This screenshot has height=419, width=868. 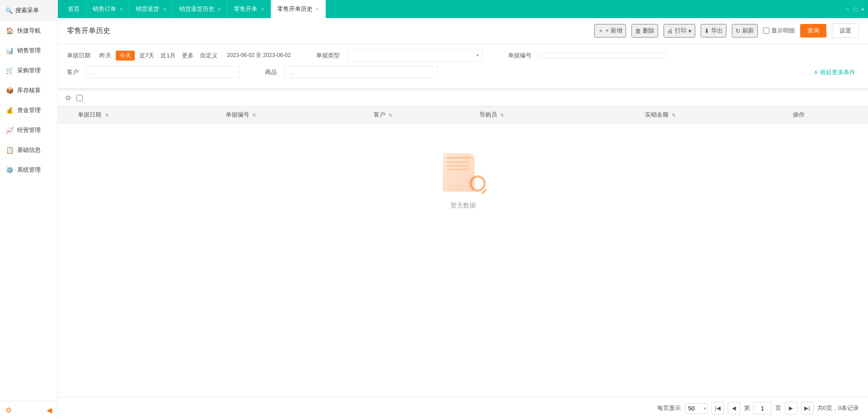 What do you see at coordinates (421, 115) in the screenshot?
I see `th-customer: 客户 ⇅` at bounding box center [421, 115].